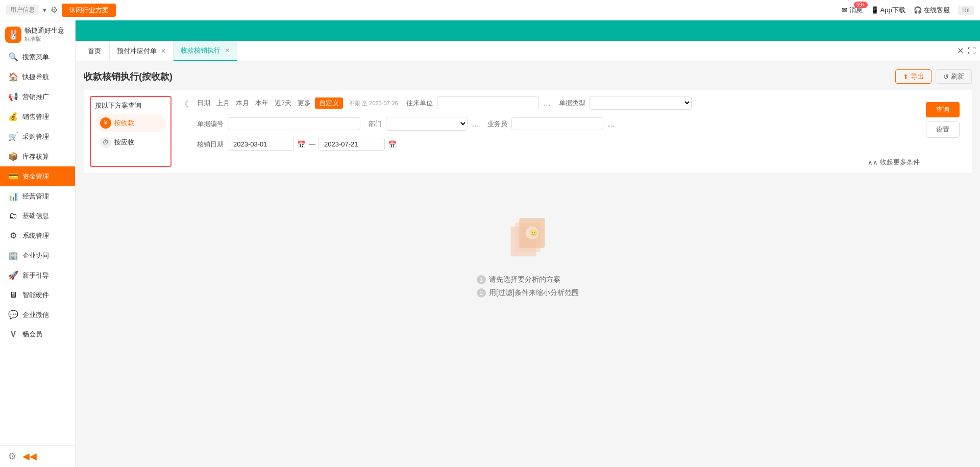 This screenshot has width=980, height=467. I want to click on sidebar-item-marketing: 📢 营销推广, so click(38, 97).